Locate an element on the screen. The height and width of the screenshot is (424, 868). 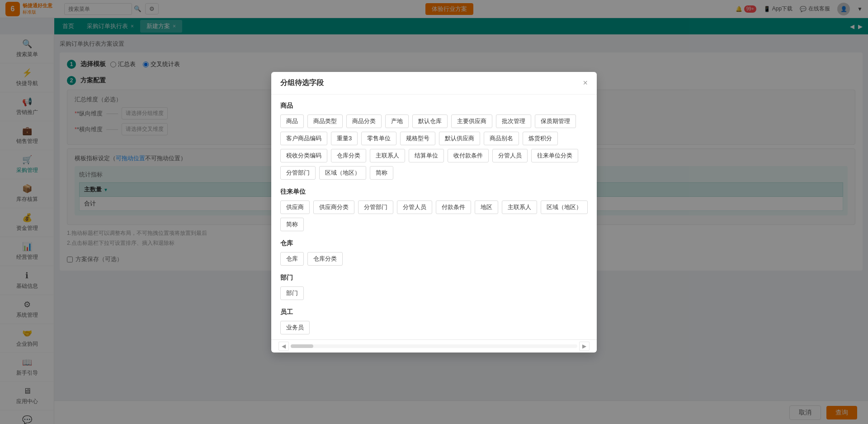
category-partner-tags: 供应商 供应商分类 分管部门 分管人员 付款条件 地区 主联系人 区域（地区） … is located at coordinates (434, 216).